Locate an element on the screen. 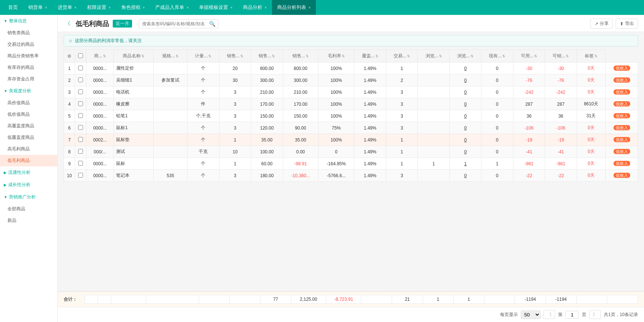 This screenshot has height=322, width=644. nav-home: 首页 is located at coordinates (13, 7).